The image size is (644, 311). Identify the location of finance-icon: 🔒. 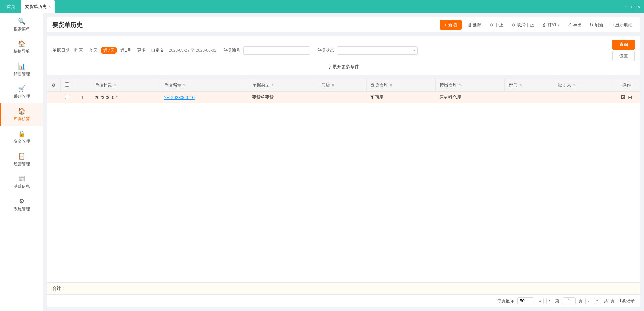
(22, 134).